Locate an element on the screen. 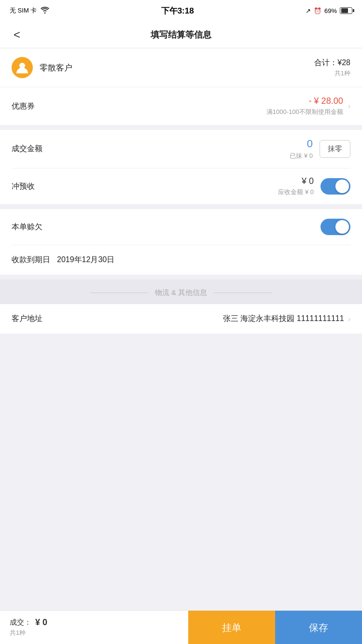  address-right: 张三 海淀永丰科技园 11111111111 › is located at coordinates (287, 319).